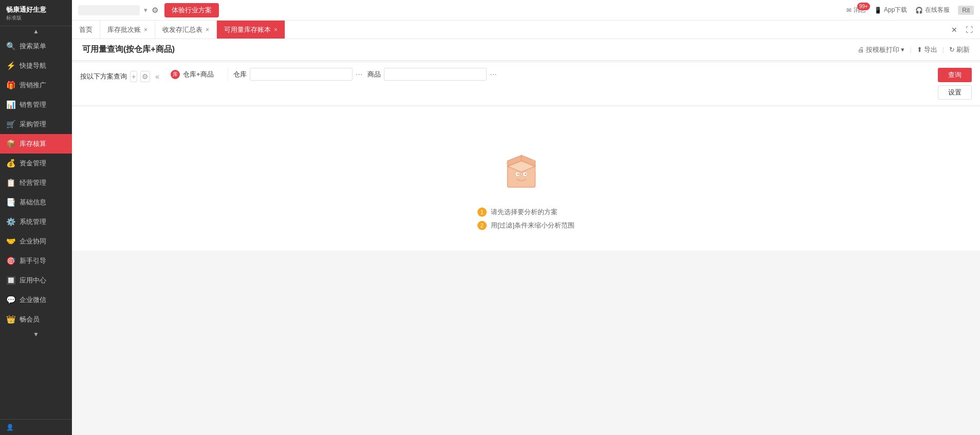 Image resolution: width=980 pixels, height=435 pixels. I want to click on add-scheme-button: +, so click(134, 77).